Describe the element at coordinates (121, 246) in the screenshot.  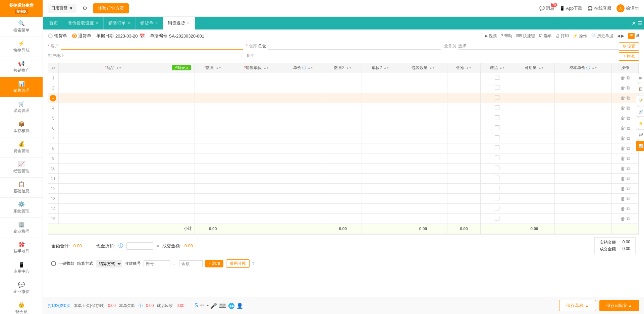
I see `discount-hint: ⓘ` at that location.